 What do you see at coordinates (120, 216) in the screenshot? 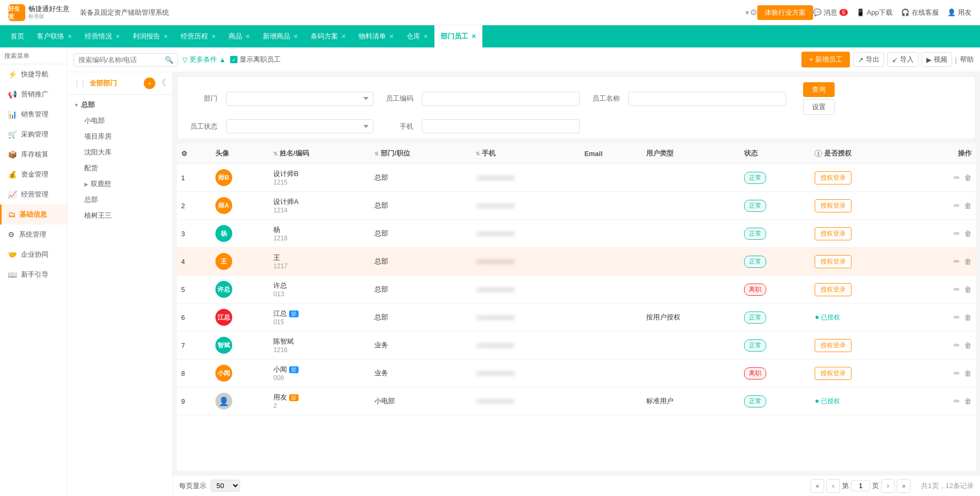
I see `dept-node-wangsam: 植树王三` at bounding box center [120, 216].